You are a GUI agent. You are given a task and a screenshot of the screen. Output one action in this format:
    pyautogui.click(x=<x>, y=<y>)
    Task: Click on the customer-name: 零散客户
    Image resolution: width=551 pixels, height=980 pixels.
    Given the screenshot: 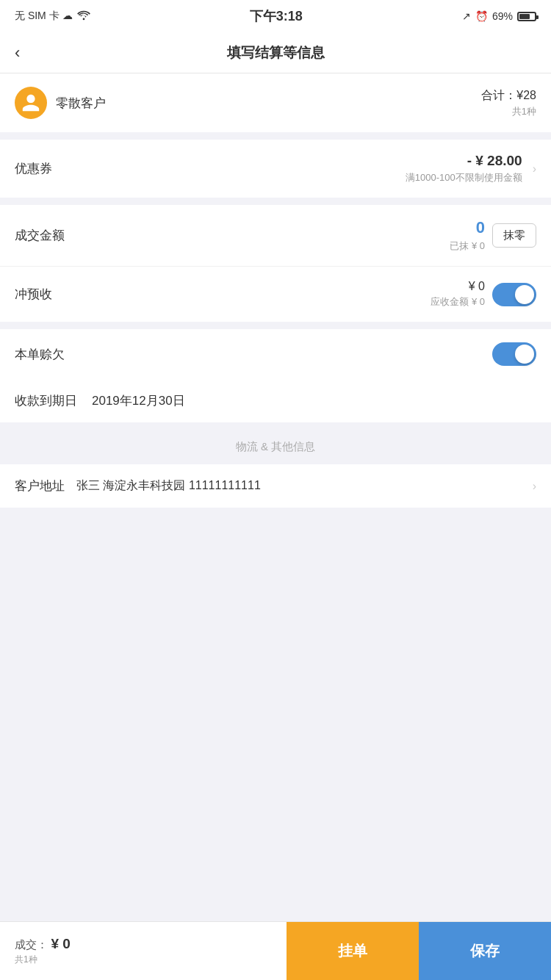 What is the action you would take?
    pyautogui.click(x=81, y=103)
    